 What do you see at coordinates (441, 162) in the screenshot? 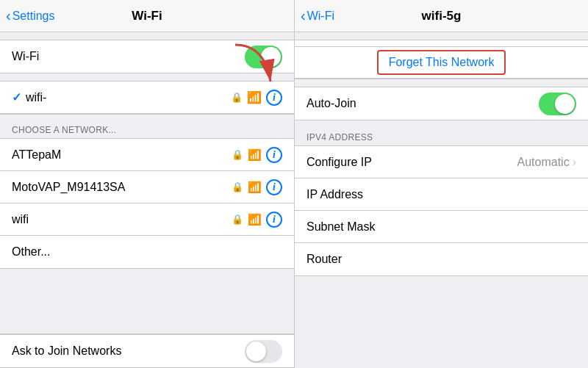
I see `configure-ip-row: Configure IP Automatic ›` at bounding box center [441, 162].